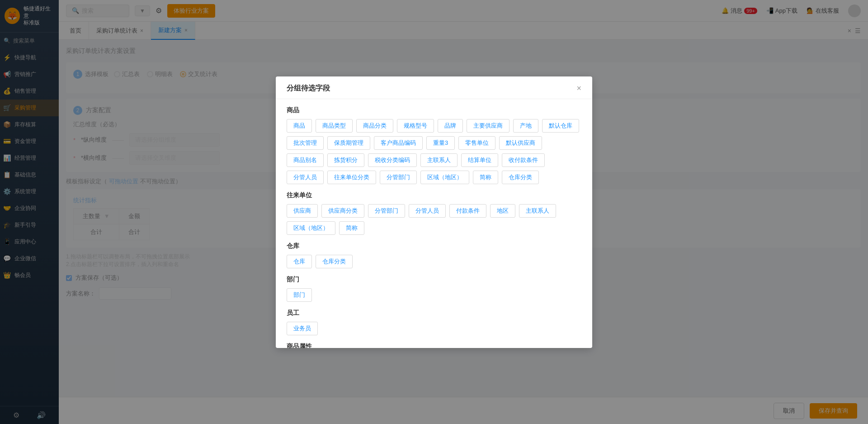  Describe the element at coordinates (299, 295) in the screenshot. I see `field-tag-部门: 部门` at that location.